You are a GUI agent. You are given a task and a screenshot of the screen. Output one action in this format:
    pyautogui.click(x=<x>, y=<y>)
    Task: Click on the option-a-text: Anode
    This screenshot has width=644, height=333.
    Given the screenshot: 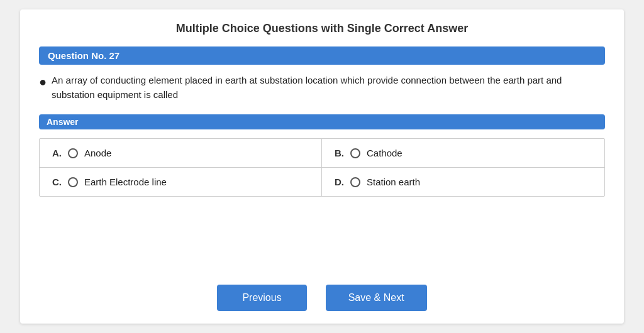 What is the action you would take?
    pyautogui.click(x=98, y=153)
    